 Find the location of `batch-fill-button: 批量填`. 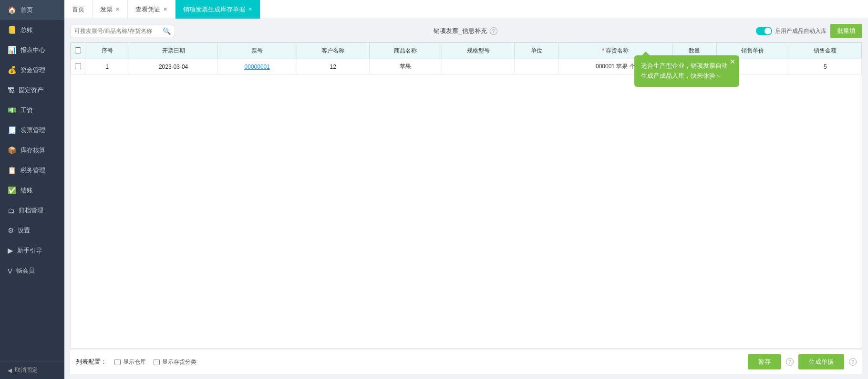

batch-fill-button: 批量填 is located at coordinates (846, 31).